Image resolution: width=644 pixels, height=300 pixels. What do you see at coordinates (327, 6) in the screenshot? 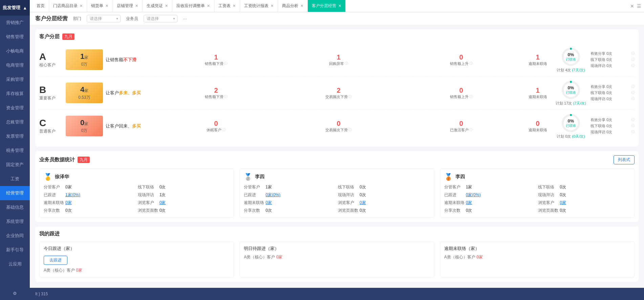
I see `tab-customer-tier: 客户分层经营 ✕` at bounding box center [327, 6].